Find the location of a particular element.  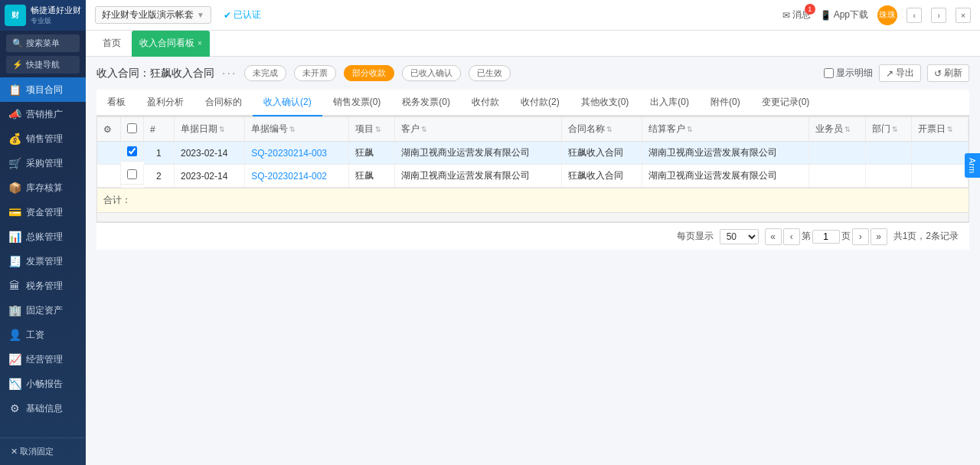

app-download-button: 📱 App下载 is located at coordinates (844, 15).